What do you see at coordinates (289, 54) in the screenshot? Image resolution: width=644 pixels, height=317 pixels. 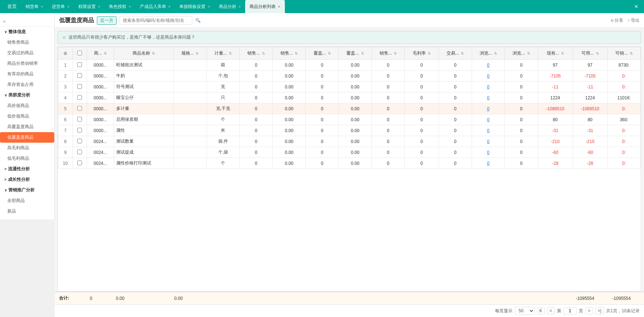 I see `col-sales-amt: 销售... ⇅` at bounding box center [289, 54].